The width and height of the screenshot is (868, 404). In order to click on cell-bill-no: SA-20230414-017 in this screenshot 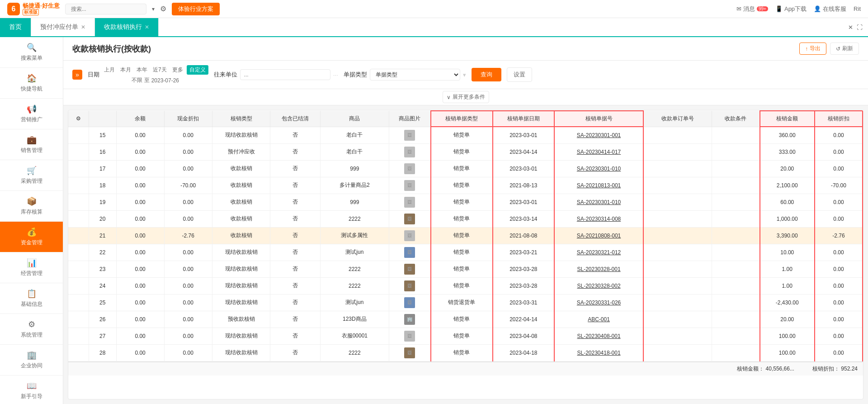, I will do `click(599, 152)`.